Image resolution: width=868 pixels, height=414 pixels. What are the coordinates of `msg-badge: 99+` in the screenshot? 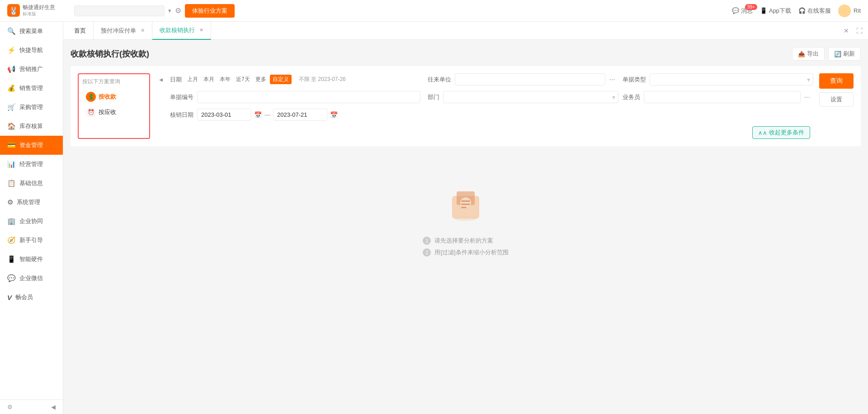 It's located at (751, 7).